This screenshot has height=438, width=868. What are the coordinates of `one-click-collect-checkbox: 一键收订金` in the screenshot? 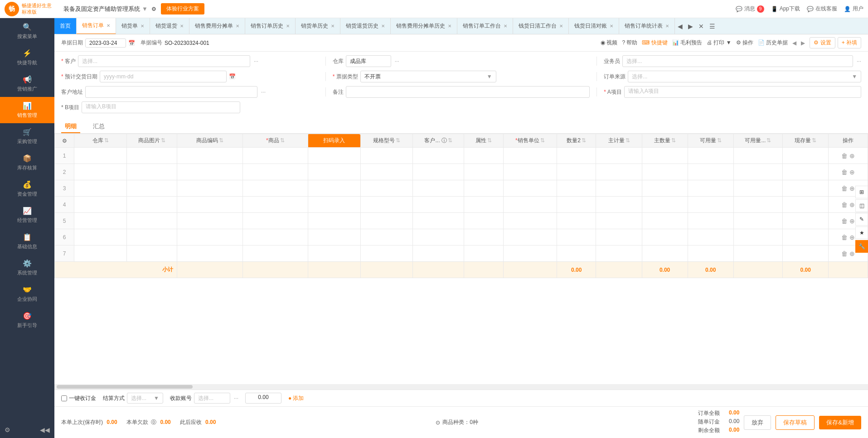 It's located at (79, 399).